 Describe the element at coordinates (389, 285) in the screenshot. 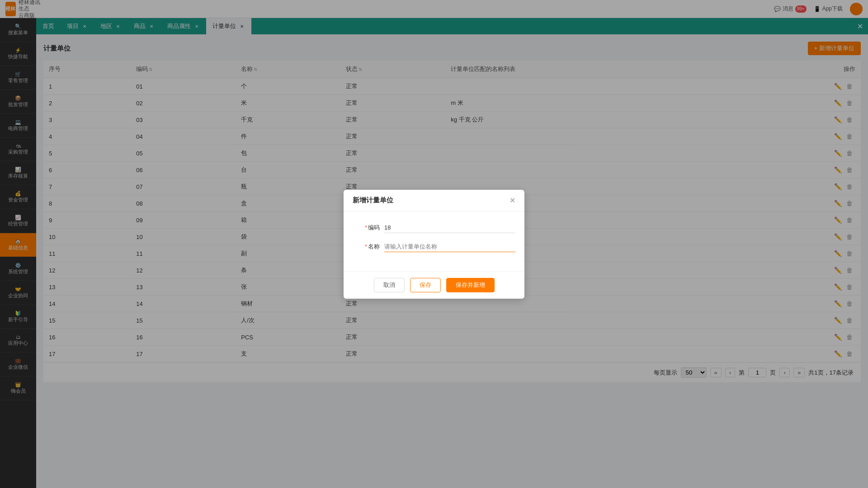

I see `cancel-button: 取消` at that location.